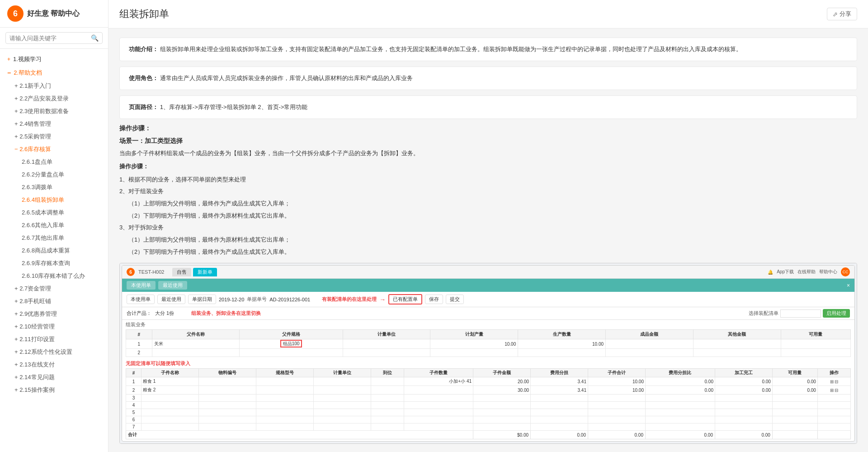  What do you see at coordinates (54, 377) in the screenshot?
I see `sidebar-item-faq: + 2.14常见问题` at bounding box center [54, 377].